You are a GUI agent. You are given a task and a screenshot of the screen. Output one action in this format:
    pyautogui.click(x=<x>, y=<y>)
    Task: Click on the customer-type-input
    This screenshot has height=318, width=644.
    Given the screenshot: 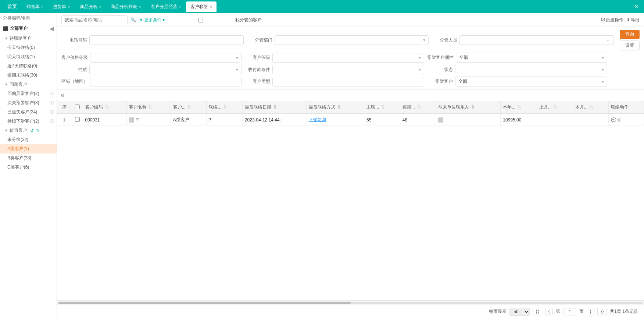 What is the action you would take?
    pyautogui.click(x=348, y=82)
    